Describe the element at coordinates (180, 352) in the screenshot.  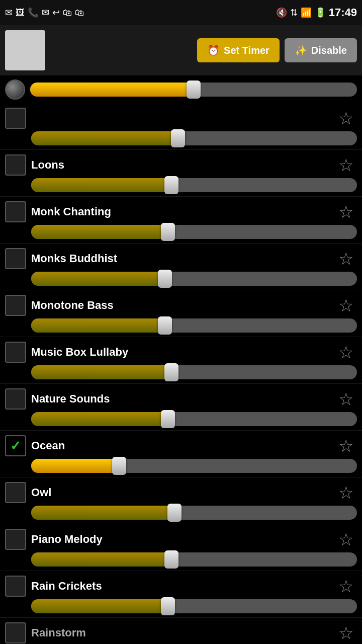
I see `sound-name: Music Box Lullaby` at that location.